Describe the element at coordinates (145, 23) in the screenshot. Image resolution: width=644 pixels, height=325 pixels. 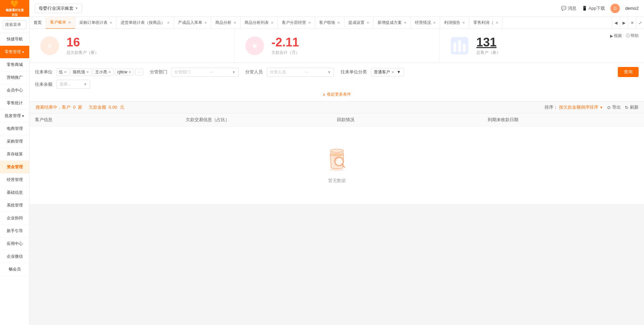
I see `tab-purchase-stats: 进货单统计表（按商品） ✕` at that location.